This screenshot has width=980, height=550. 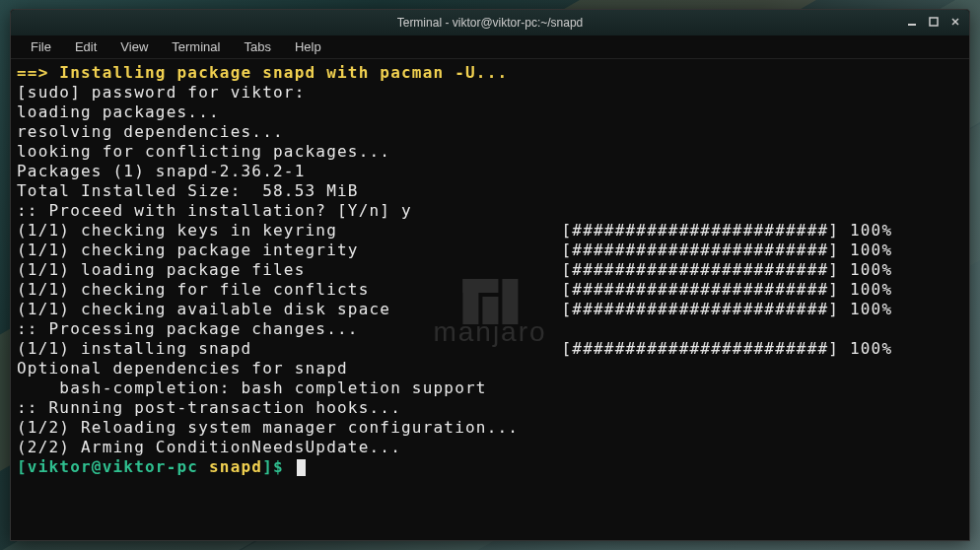 What do you see at coordinates (490, 152) in the screenshot?
I see `terminal-line: looking for conflicting packages...` at bounding box center [490, 152].